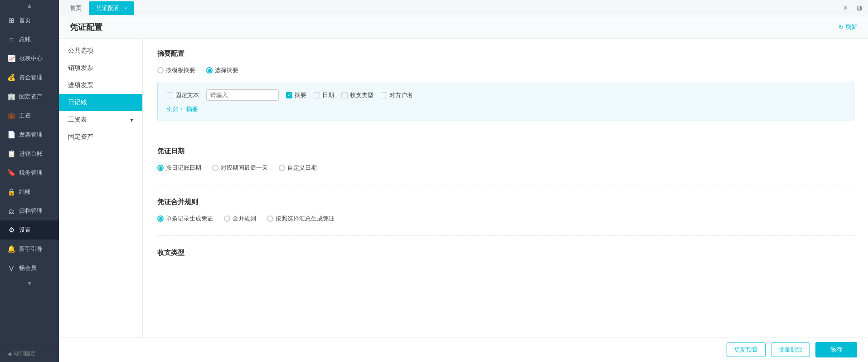 The image size is (868, 362). I want to click on abstract-option-template-label: 按模板摘要, so click(180, 70).